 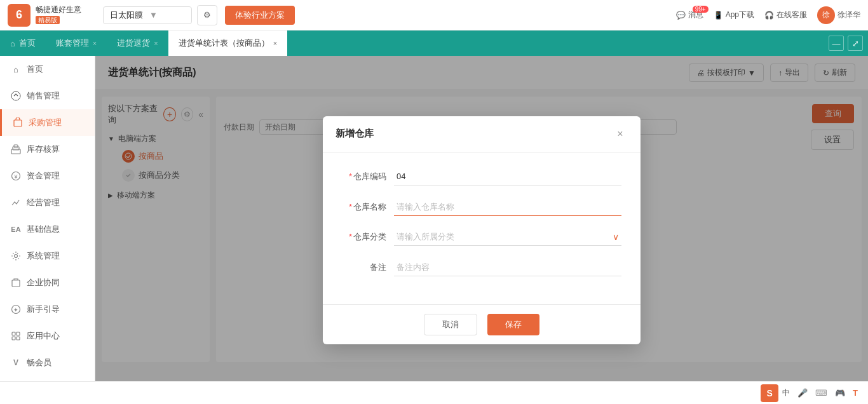 I want to click on tab-expand-button: ⤢, so click(x=855, y=43).